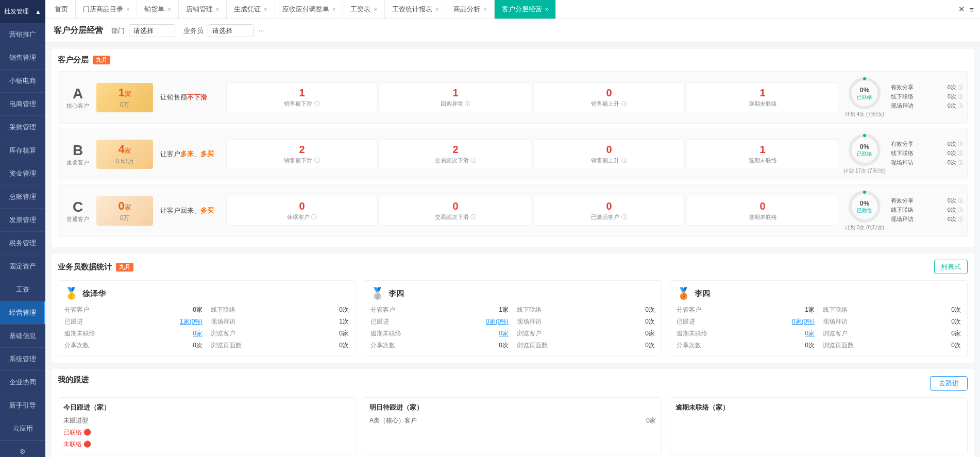 Image resolution: width=980 pixels, height=457 pixels. What do you see at coordinates (470, 9) in the screenshot?
I see `tab-商品分析: 商品分析×` at bounding box center [470, 9].